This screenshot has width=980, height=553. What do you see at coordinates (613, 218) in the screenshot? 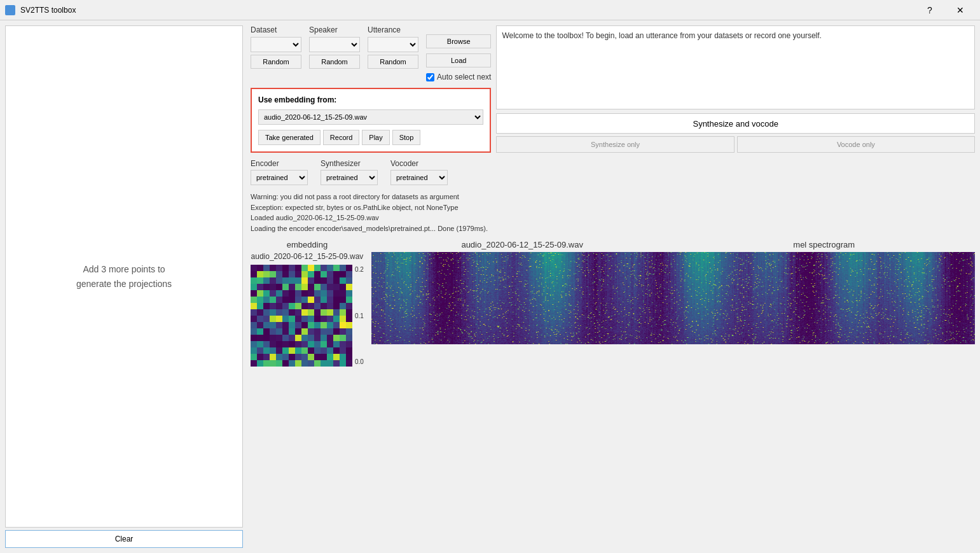
I see `log-line-3: Loaded audio_2020-06-12_15-25-09.wav` at bounding box center [613, 218].